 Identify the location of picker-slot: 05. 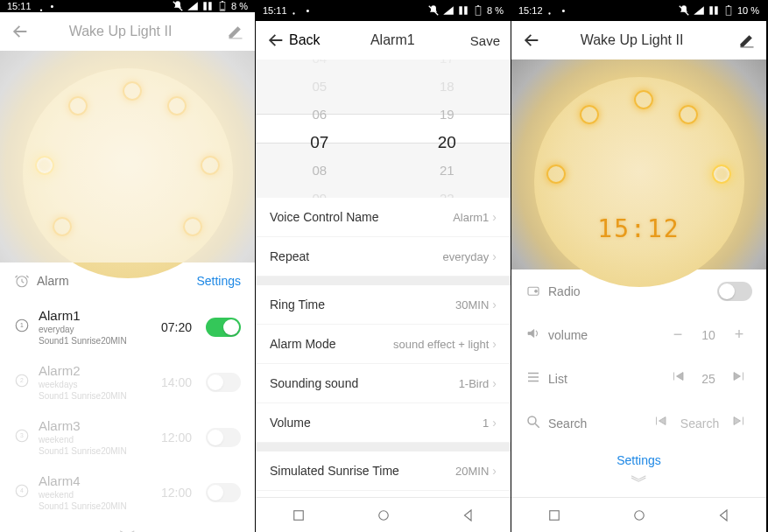
(319, 87).